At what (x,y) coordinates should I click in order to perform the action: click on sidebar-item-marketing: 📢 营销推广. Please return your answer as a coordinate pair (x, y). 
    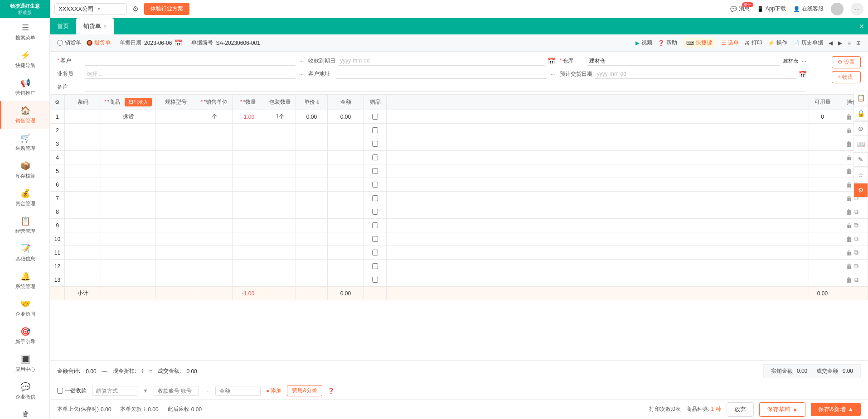
    Looking at the image, I should click on (24, 87).